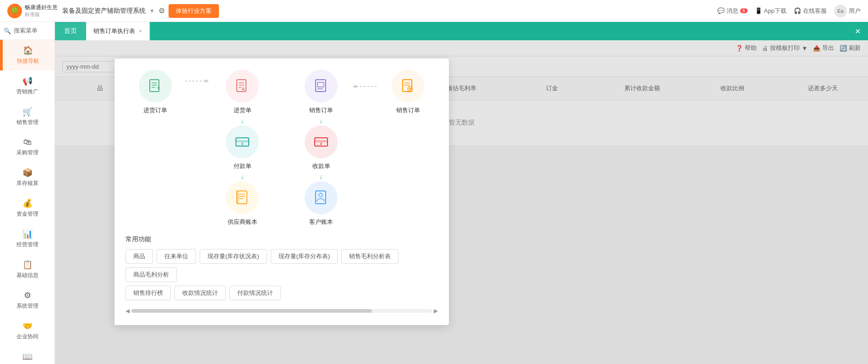 The height and width of the screenshot is (364, 868). Describe the element at coordinates (162, 11) in the screenshot. I see `settings-icon: ⚙` at that location.